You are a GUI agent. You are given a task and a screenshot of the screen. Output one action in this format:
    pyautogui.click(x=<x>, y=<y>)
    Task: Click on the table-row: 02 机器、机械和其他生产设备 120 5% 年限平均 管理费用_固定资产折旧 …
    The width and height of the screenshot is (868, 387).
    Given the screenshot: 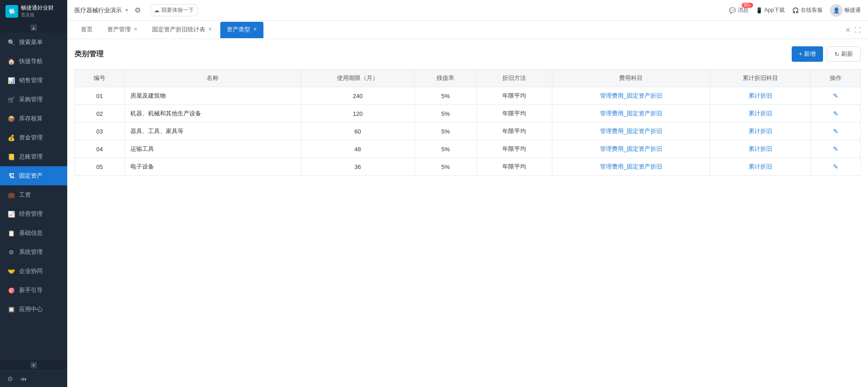 What is the action you would take?
    pyautogui.click(x=468, y=114)
    